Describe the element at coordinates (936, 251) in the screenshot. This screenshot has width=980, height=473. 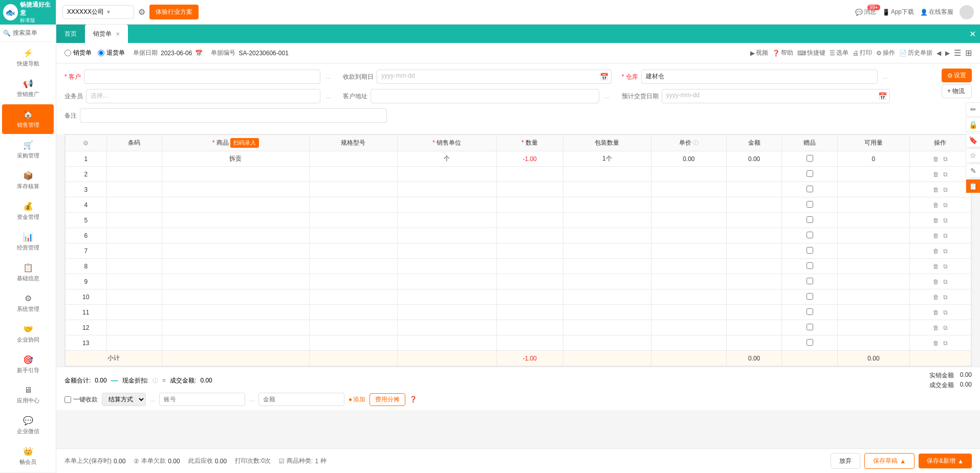
I see `delete-icon-6: 🗑` at that location.